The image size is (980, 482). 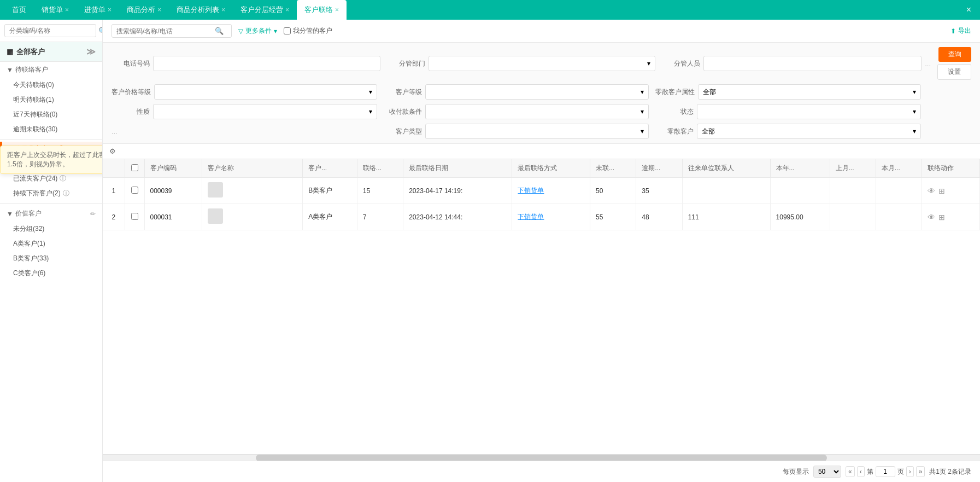 What do you see at coordinates (809, 92) in the screenshot?
I see `retail-attribute-select: 全部 ▾` at bounding box center [809, 92].